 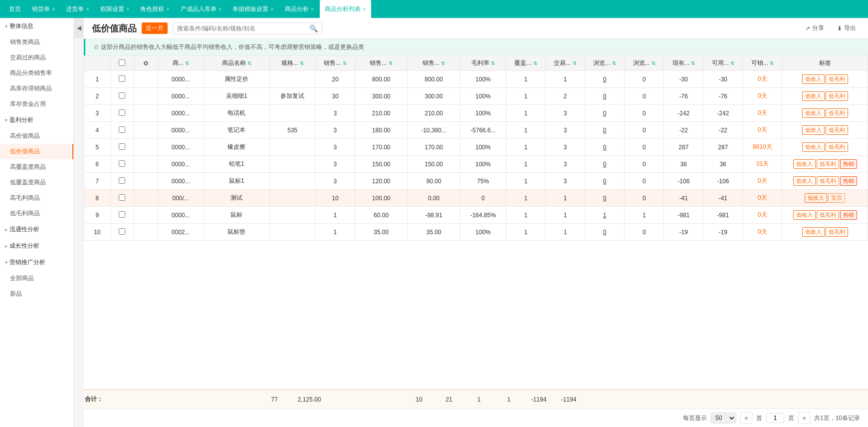 I want to click on th-code: 商... ⇅, so click(x=181, y=63).